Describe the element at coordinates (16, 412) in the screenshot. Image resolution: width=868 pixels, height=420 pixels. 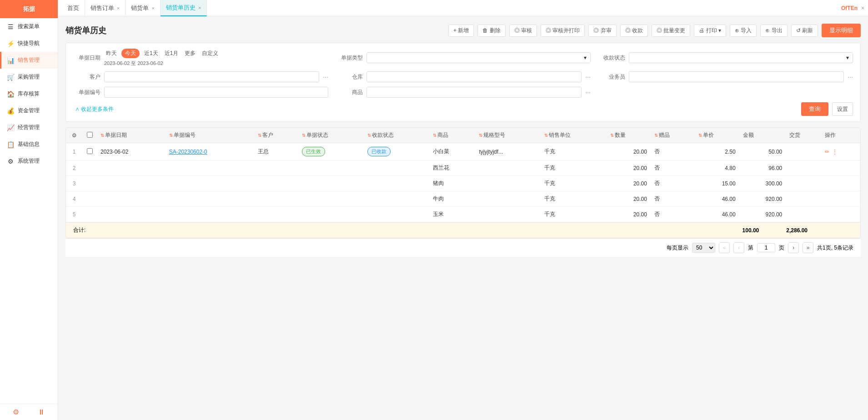
I see `settings-bottom-icon: ⚙` at that location.